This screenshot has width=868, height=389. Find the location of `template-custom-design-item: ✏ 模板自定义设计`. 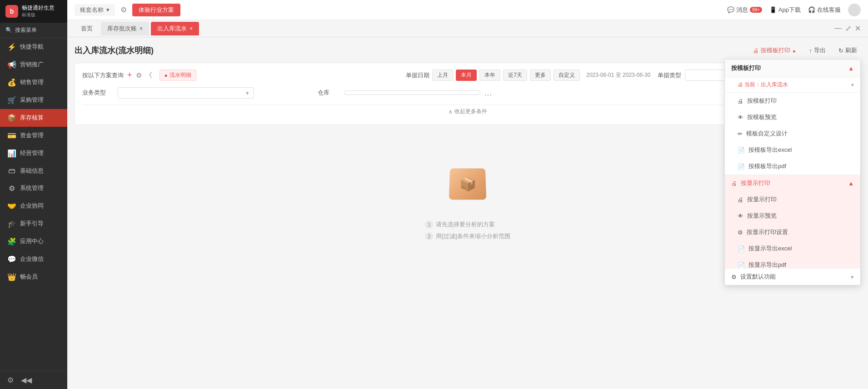

template-custom-design-item: ✏ 模板自定义设计 is located at coordinates (793, 134).